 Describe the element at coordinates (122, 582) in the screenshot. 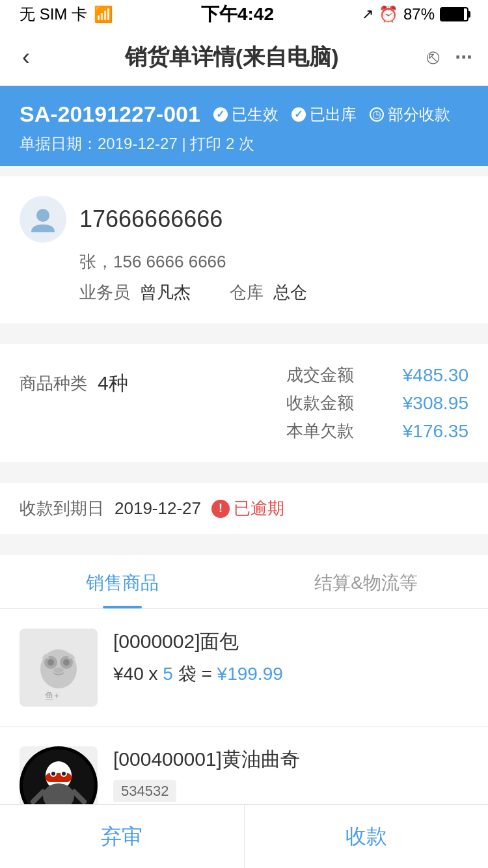

I see `tab-sales-products: 销售商品` at that location.